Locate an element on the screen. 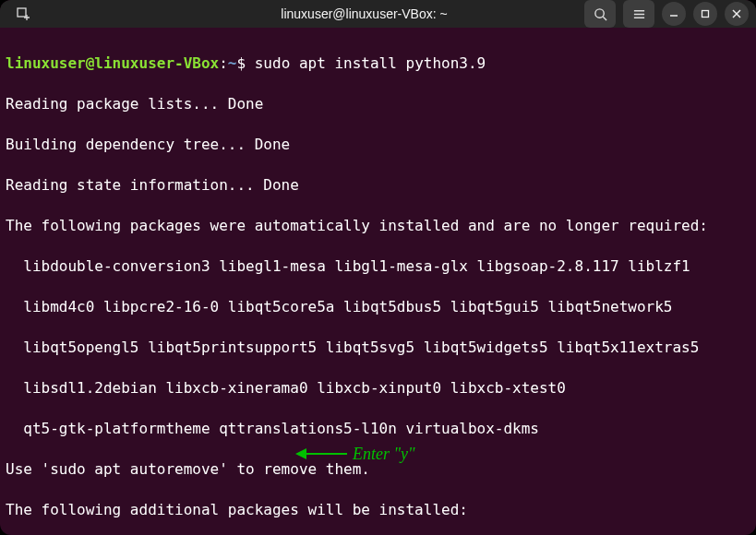 The height and width of the screenshot is (535, 756). output-line: The following additional packages will b… is located at coordinates (378, 510).